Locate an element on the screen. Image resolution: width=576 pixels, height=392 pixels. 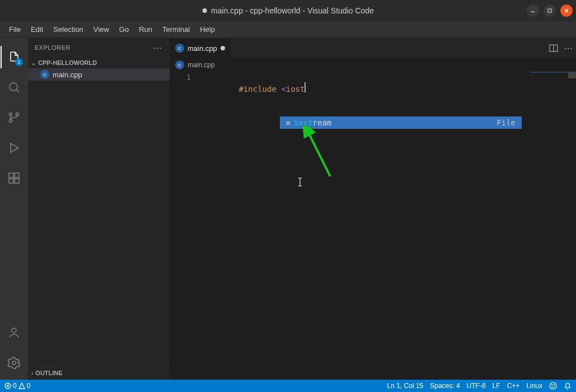
window-buttons is located at coordinates (550, 11).